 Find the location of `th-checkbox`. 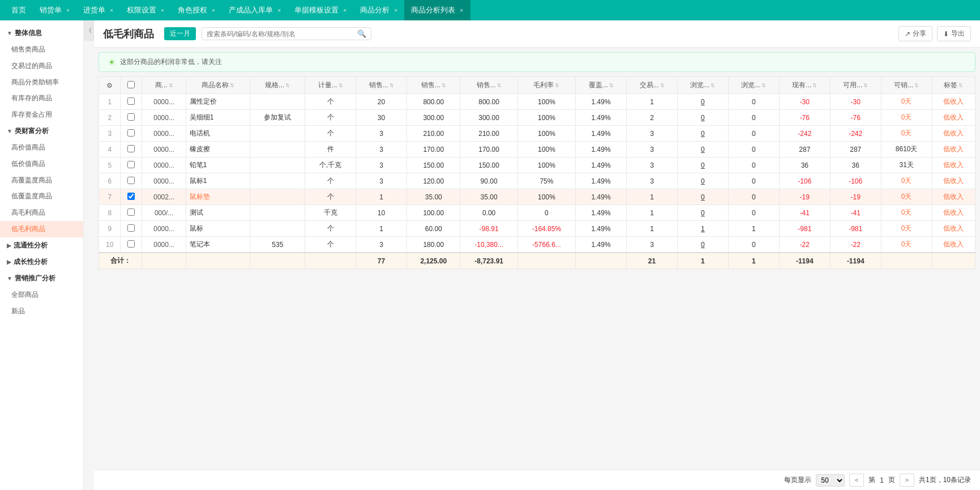

th-checkbox is located at coordinates (131, 86).